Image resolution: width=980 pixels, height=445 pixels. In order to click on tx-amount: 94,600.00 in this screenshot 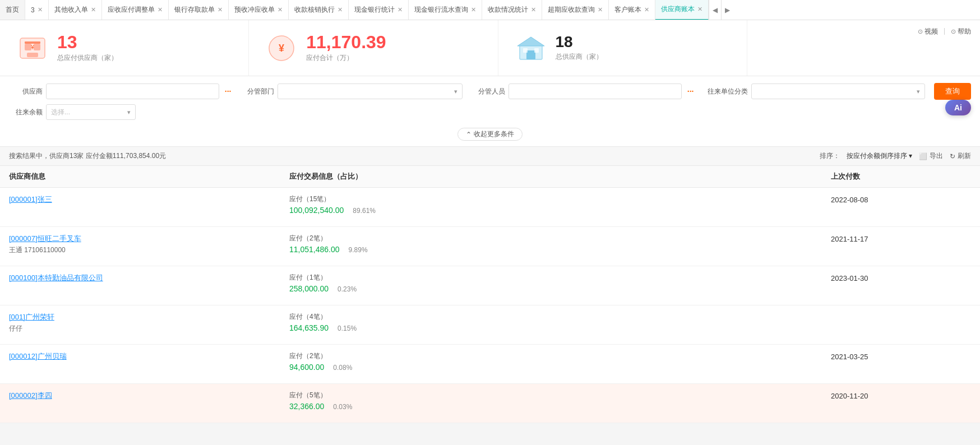, I will do `click(307, 367)`.